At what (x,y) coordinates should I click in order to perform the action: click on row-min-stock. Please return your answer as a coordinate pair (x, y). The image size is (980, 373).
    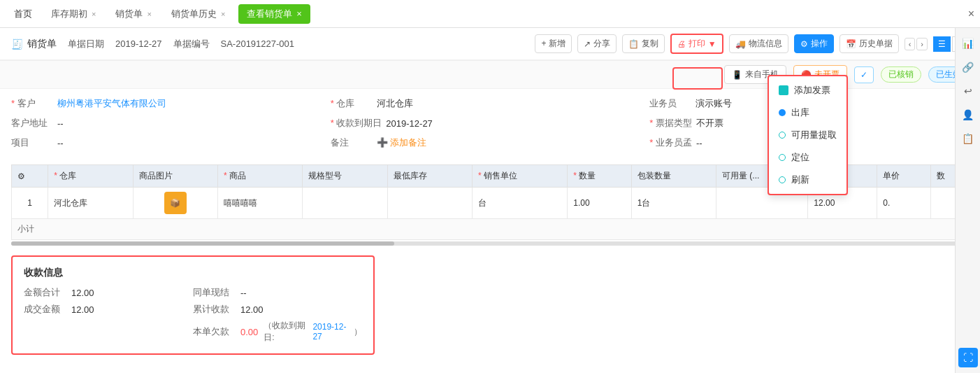
    Looking at the image, I should click on (429, 203).